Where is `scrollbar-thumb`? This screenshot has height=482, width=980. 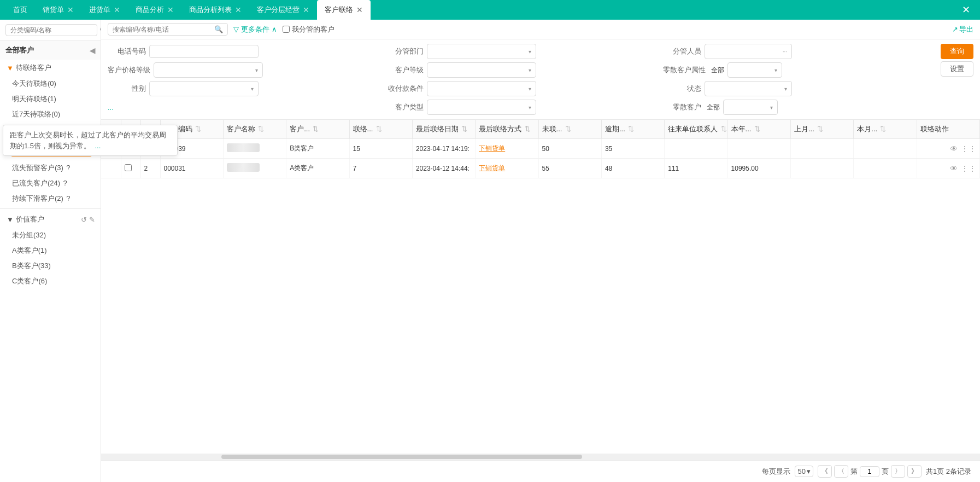 scrollbar-thumb is located at coordinates (402, 457).